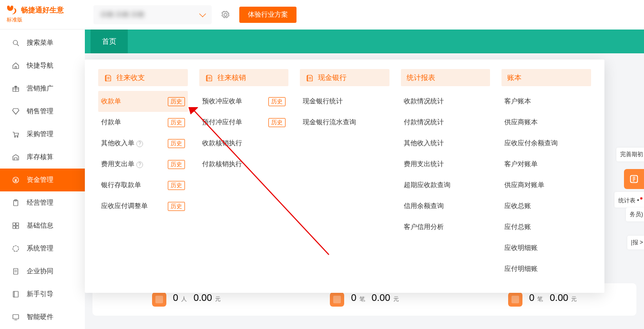 Image resolution: width=644 pixels, height=329 pixels. I want to click on mega-item-0-3: 费用支出单?历史, so click(143, 164).